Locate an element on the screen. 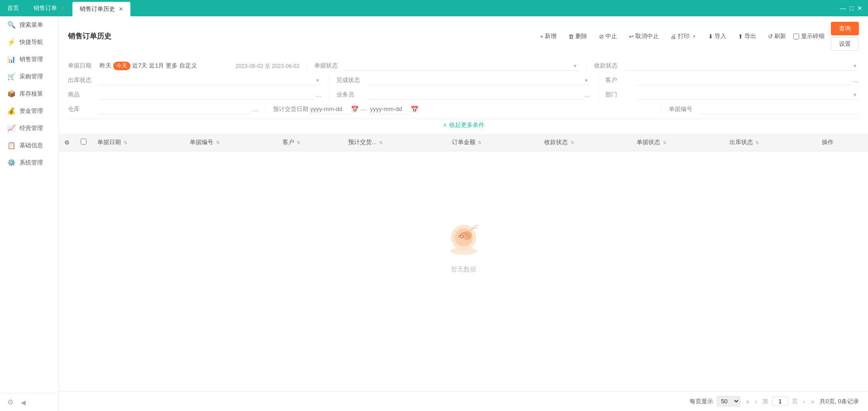 This screenshot has width=868, height=411. th-doc-date: 单据日期 ⇅ is located at coordinates (138, 142).